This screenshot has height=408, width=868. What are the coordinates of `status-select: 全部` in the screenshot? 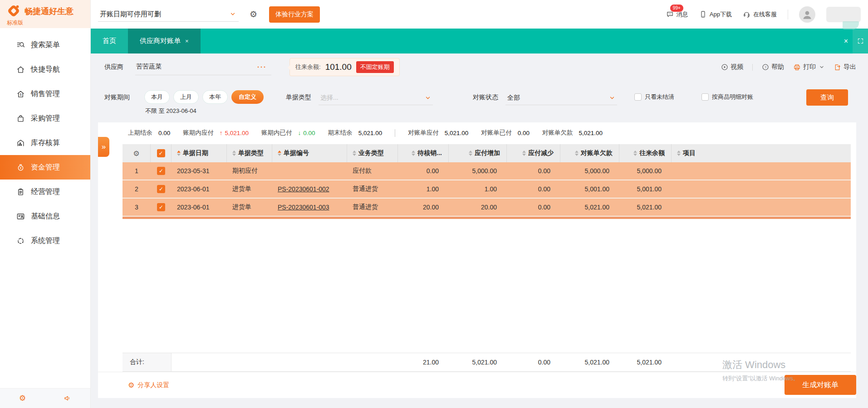 It's located at (561, 98).